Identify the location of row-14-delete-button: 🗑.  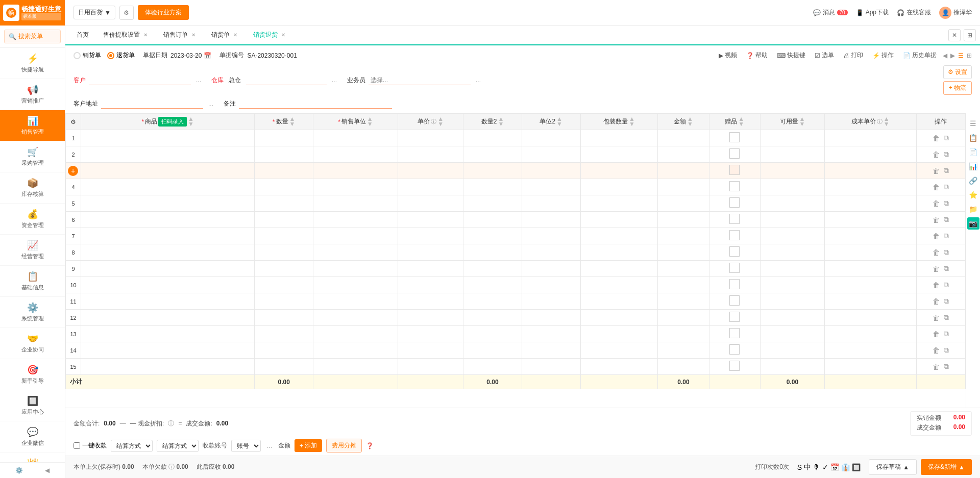
(936, 350).